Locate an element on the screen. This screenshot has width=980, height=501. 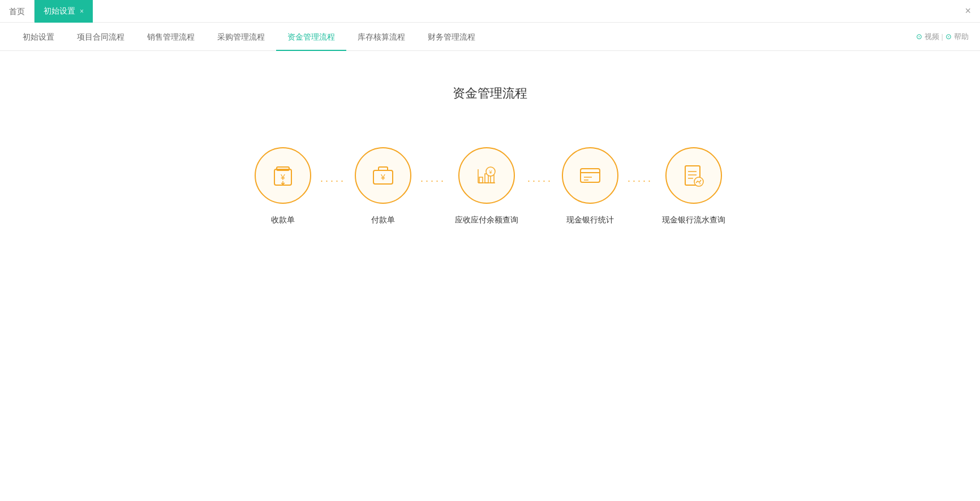
dots-2: ····· is located at coordinates (433, 181).